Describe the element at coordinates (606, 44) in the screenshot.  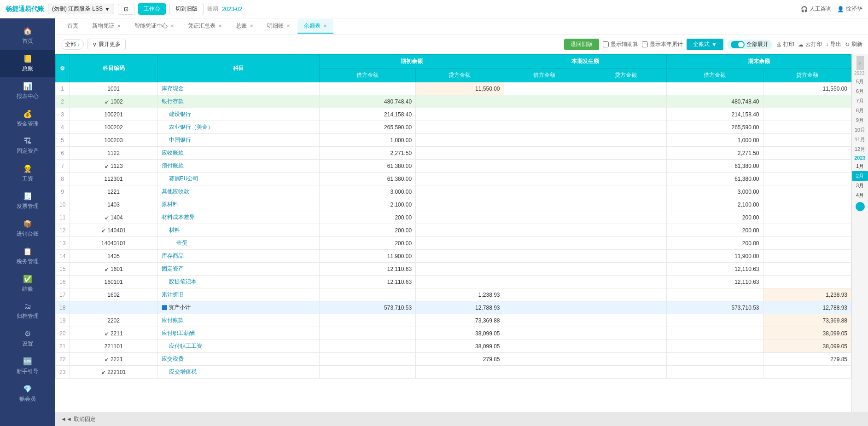
I see `auxiliary-checkbox` at that location.